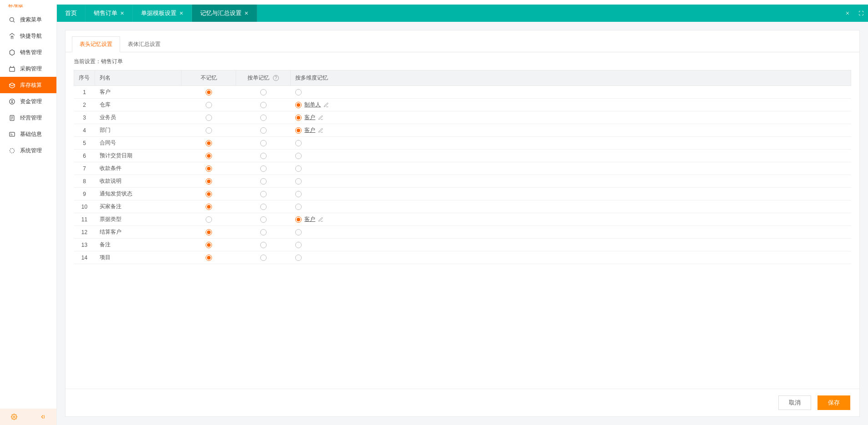  What do you see at coordinates (28, 69) in the screenshot?
I see `sidebar-item-3: 采购管理` at bounding box center [28, 69].